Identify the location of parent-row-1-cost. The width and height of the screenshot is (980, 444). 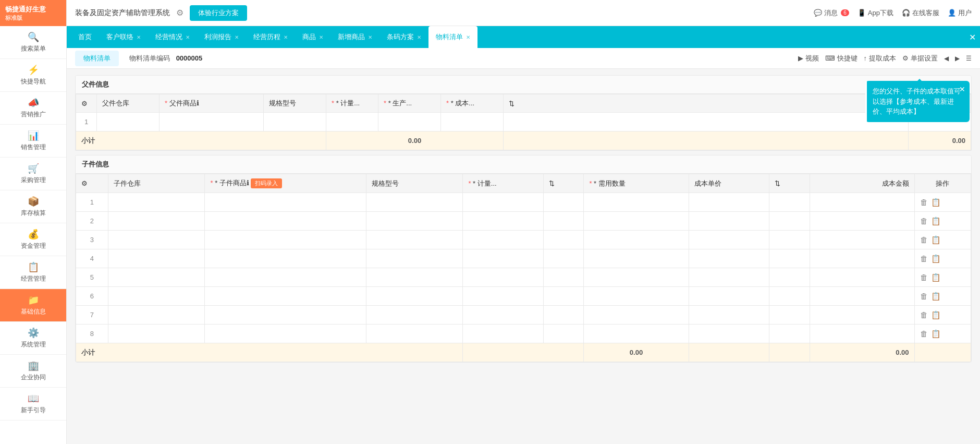
(472, 122).